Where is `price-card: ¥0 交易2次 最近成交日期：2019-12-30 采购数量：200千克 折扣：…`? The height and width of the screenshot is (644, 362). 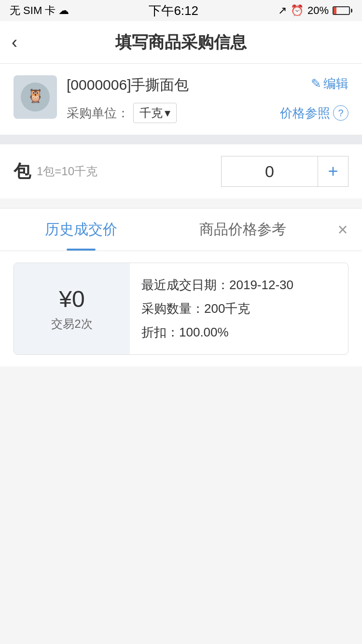
price-card: ¥0 交易2次 最近成交日期：2019-12-30 采购数量：200千克 折扣：… is located at coordinates (181, 309).